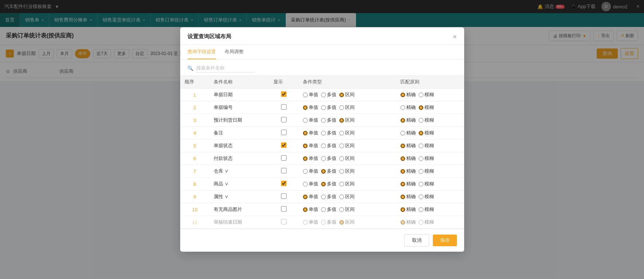 Image resolution: width=644 pixels, height=279 pixels. What do you see at coordinates (284, 78) in the screenshot?
I see `col-display: 显示` at bounding box center [284, 78].